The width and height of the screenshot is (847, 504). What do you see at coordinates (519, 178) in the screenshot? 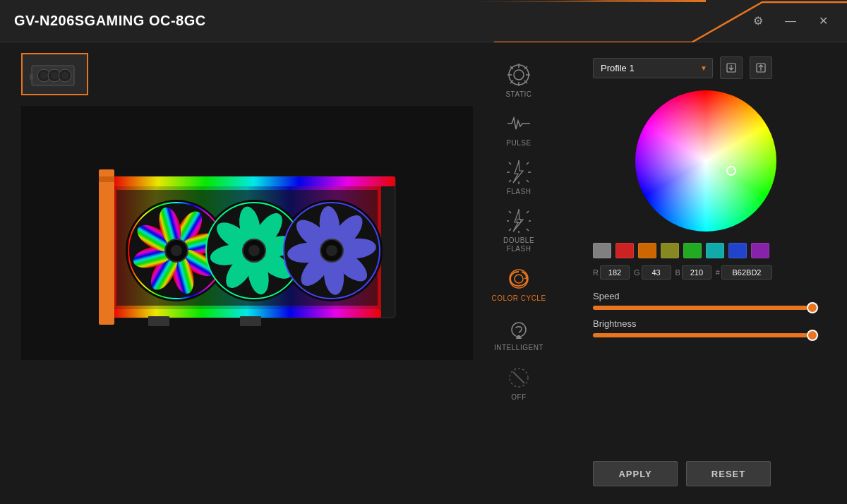
I see `mode-flash: FLASH` at bounding box center [519, 178].